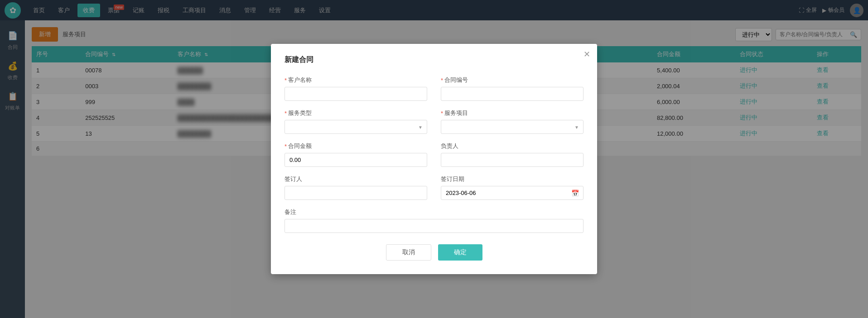 The height and width of the screenshot is (318, 868). I want to click on service-item-label: * 服务项目, so click(512, 113).